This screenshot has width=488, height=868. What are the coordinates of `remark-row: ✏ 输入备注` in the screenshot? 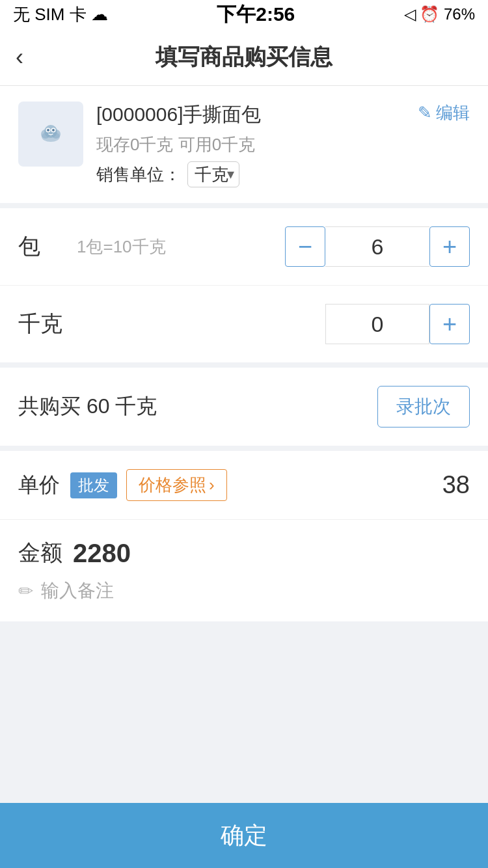 It's located at (244, 591).